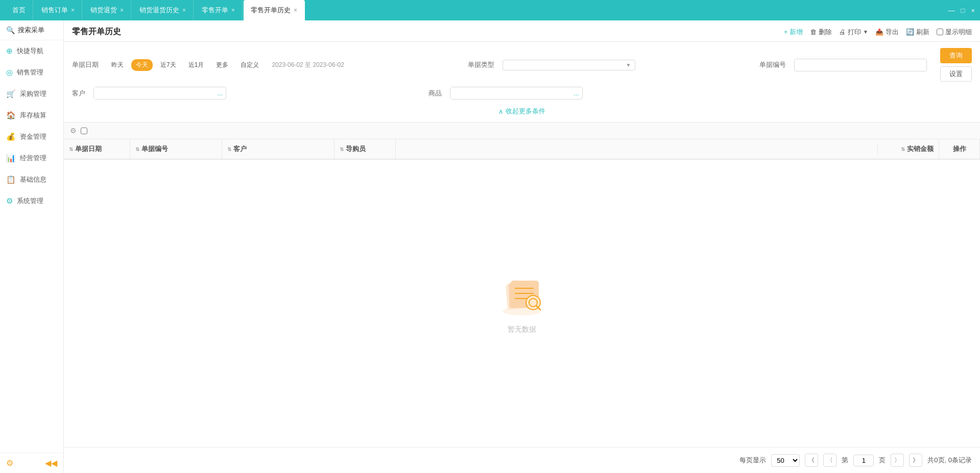 This screenshot has width=980, height=473. Describe the element at coordinates (962, 10) in the screenshot. I see `window-actions: — □ ×` at that location.